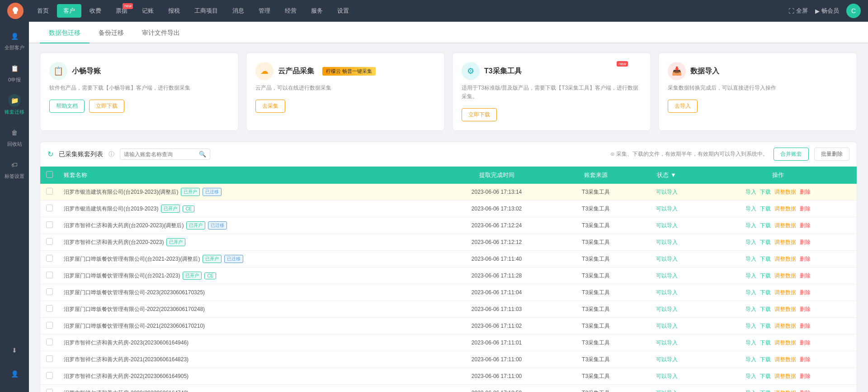 The height and width of the screenshot is (392, 868). What do you see at coordinates (43, 11) in the screenshot?
I see `nav-home: 首页` at bounding box center [43, 11].